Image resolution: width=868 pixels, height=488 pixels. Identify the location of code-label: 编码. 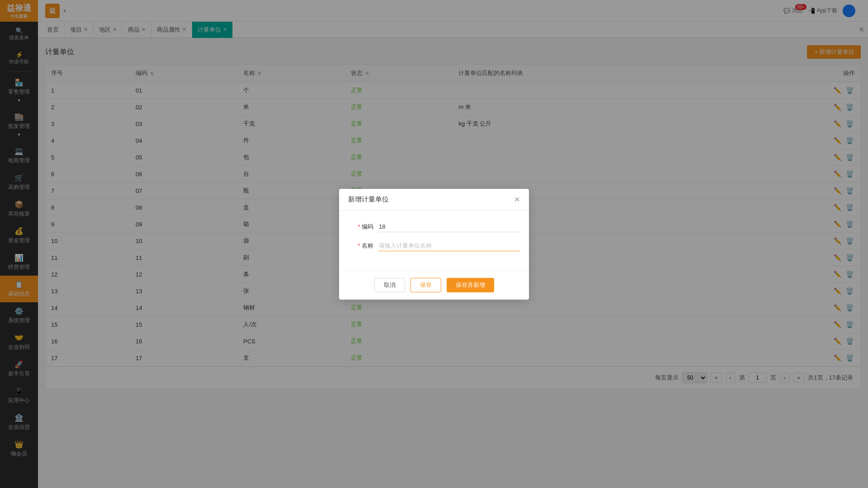
(361, 227).